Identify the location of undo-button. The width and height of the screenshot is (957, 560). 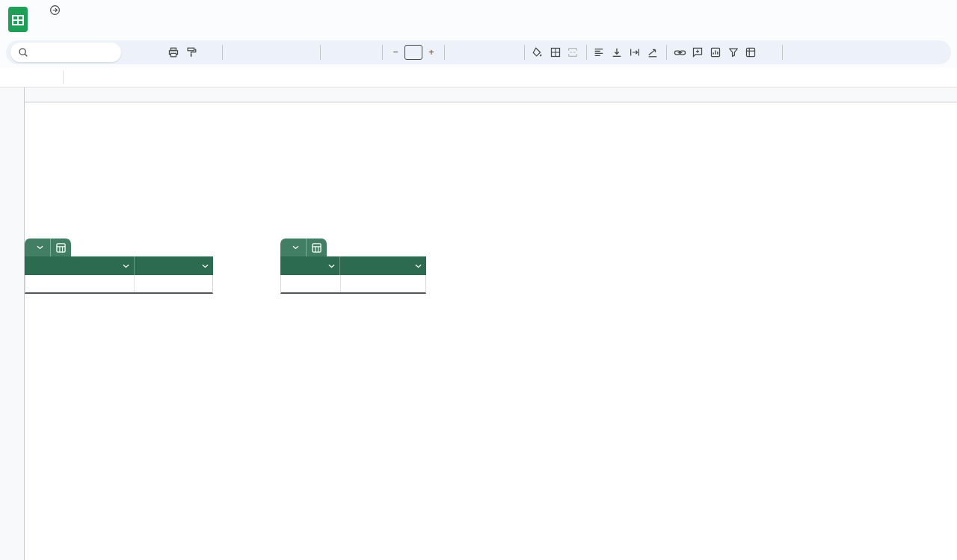
(138, 52).